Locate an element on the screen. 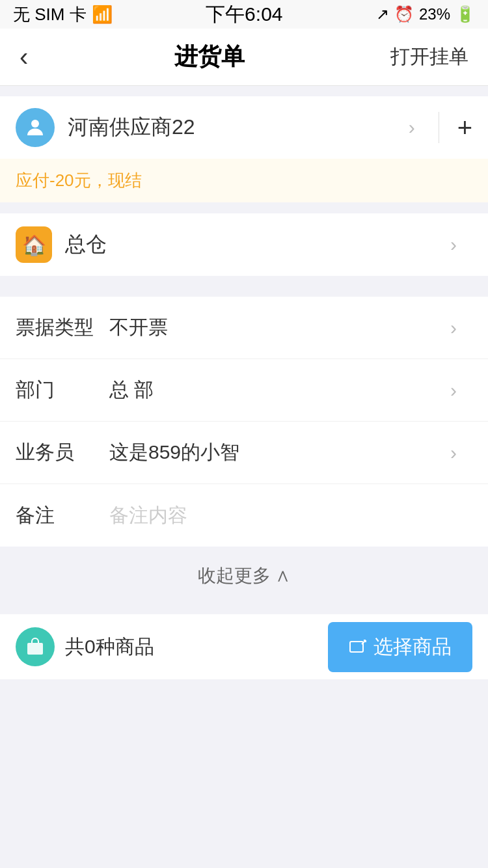 This screenshot has width=488, height=868. wifi-icon: 📶 is located at coordinates (102, 14).